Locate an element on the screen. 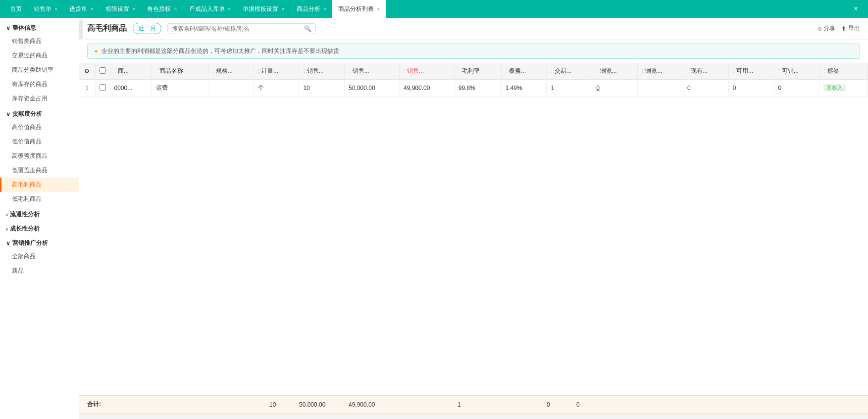  table-header-row: ⚙ :商... :商品名称 :规格... :计量... :销售... :销售..… is located at coordinates (473, 71).